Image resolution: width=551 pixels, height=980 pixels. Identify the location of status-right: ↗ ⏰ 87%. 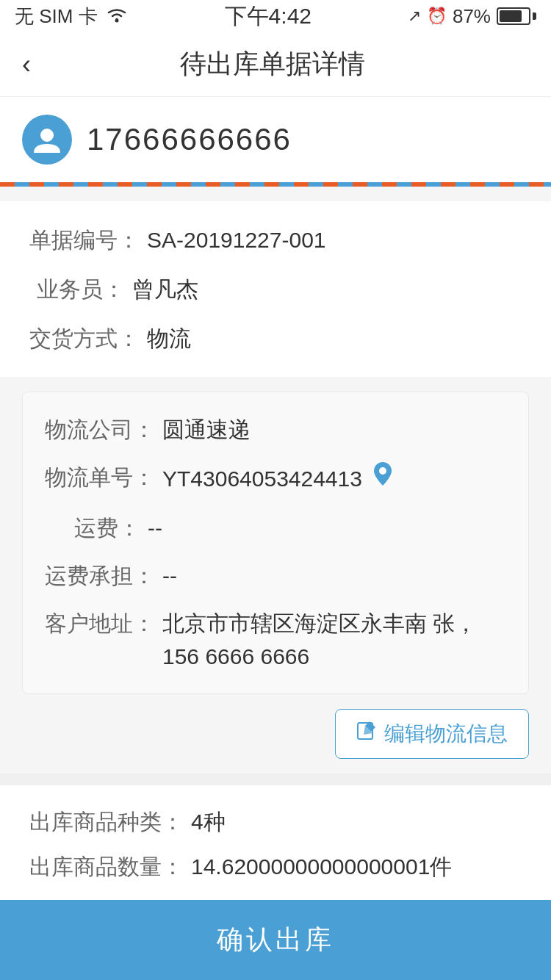
(472, 16).